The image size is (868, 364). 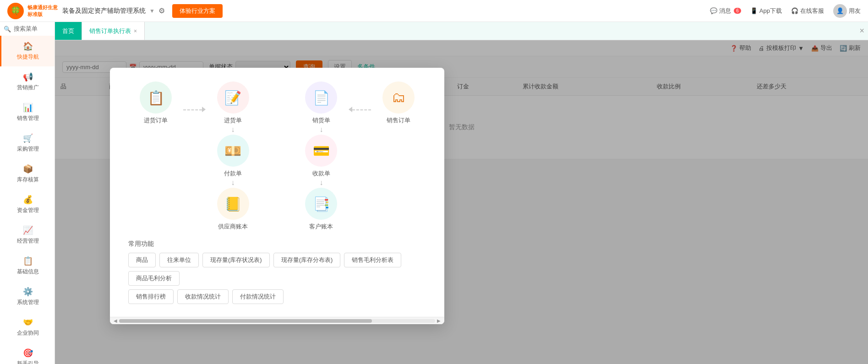 What do you see at coordinates (27, 327) in the screenshot?
I see `sidebar-item-enterprise: 🤝 企业协同` at bounding box center [27, 327].